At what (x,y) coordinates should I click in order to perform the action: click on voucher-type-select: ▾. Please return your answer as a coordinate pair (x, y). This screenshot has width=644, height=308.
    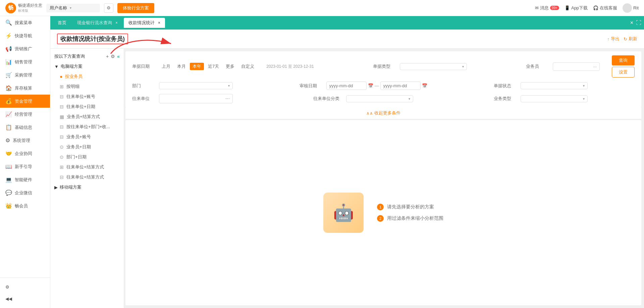
    Looking at the image, I should click on (433, 66).